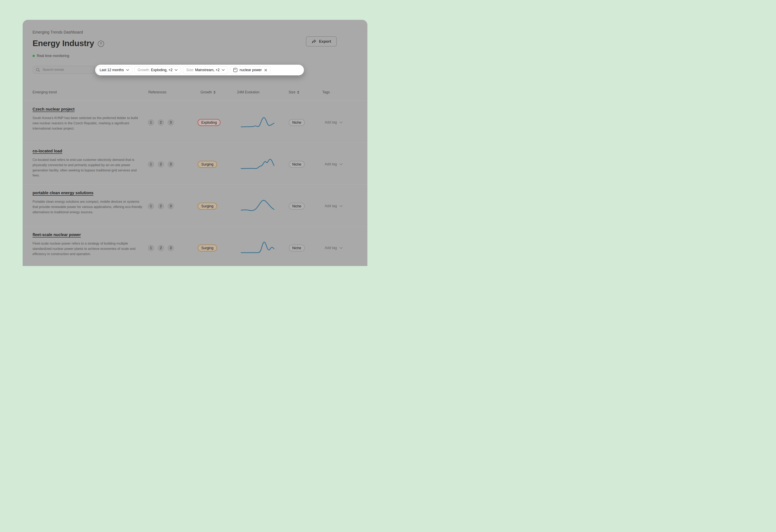 The height and width of the screenshot is (532, 776). I want to click on size-filter-dropdown: Size:Mainstream, +2, so click(206, 70).